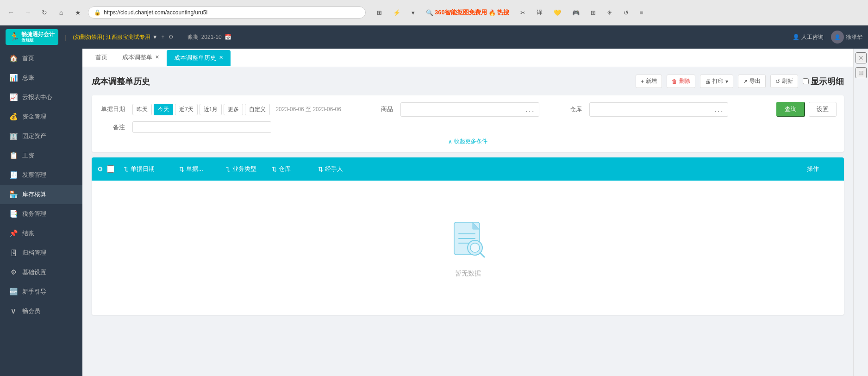 The image size is (868, 376). Describe the element at coordinates (41, 175) in the screenshot. I see `sidebar-item-invoice: 🧾 发票管理` at that location.